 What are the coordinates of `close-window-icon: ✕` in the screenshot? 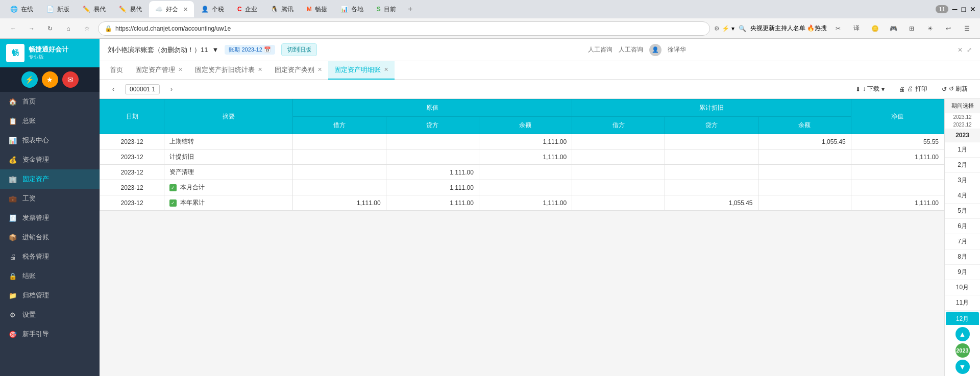 It's located at (973, 9).